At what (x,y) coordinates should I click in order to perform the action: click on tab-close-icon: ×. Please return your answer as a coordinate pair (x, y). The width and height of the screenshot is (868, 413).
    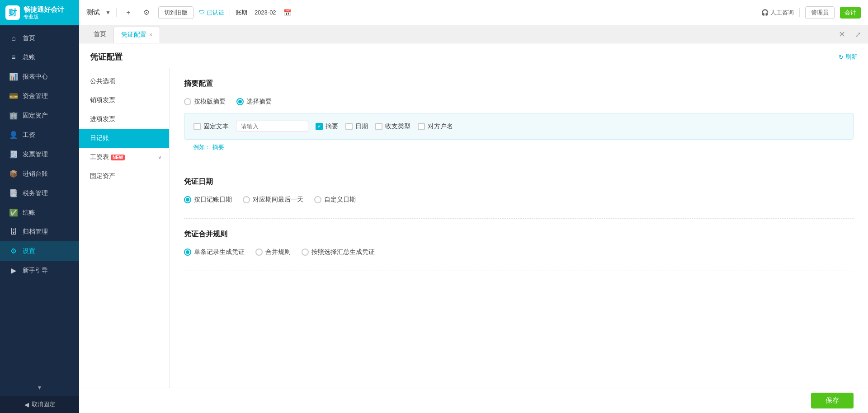
    Looking at the image, I should click on (151, 35).